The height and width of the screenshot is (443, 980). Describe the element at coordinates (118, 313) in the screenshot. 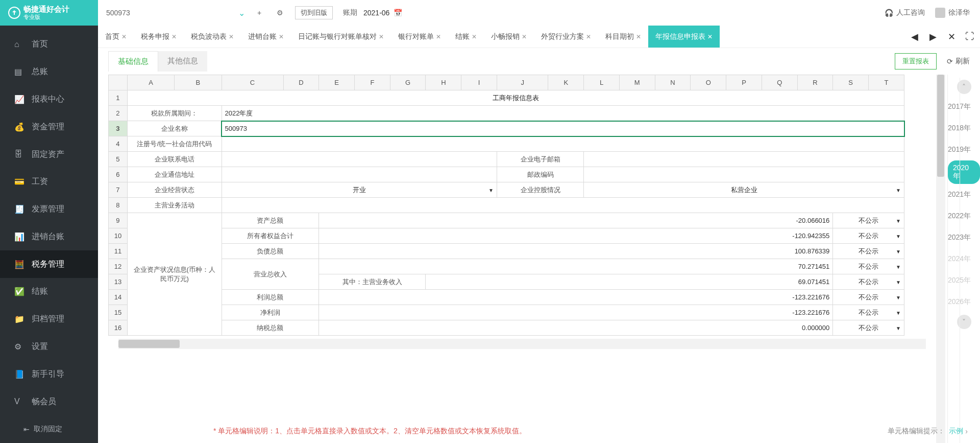

I see `row-header-15: 15` at that location.